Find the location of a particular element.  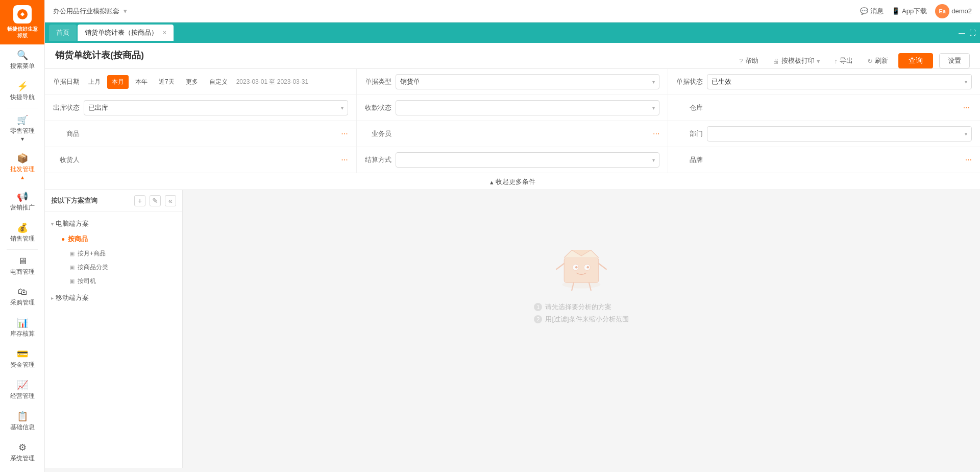

search-icon: 🔍 is located at coordinates (22, 55).